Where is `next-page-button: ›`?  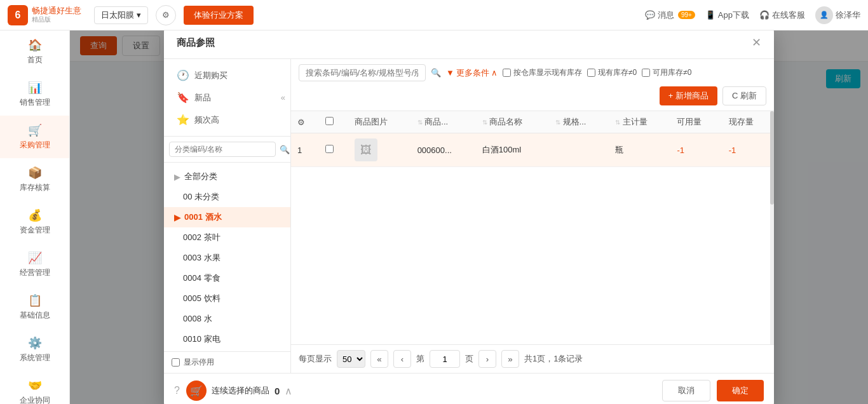 next-page-button: › is located at coordinates (487, 359).